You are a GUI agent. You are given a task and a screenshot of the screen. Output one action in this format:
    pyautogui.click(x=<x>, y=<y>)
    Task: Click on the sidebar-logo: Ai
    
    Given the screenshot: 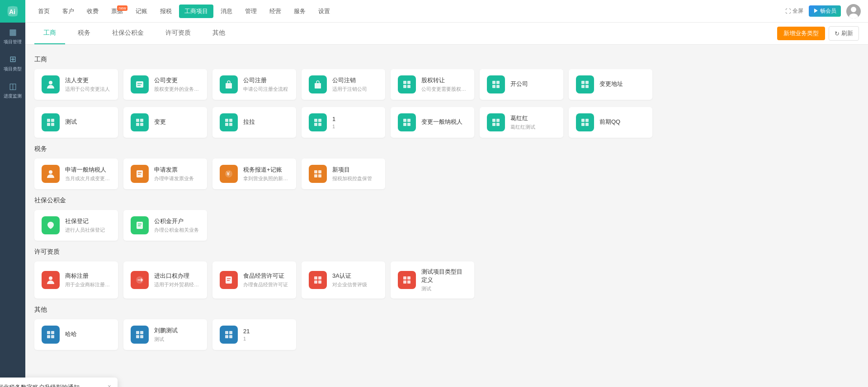 What is the action you would take?
    pyautogui.click(x=13, y=11)
    